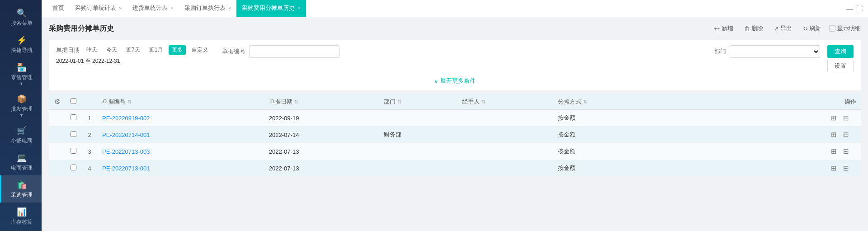 The height and width of the screenshot is (231, 868). What do you see at coordinates (840, 66) in the screenshot?
I see `settings-button: 设置` at bounding box center [840, 66].